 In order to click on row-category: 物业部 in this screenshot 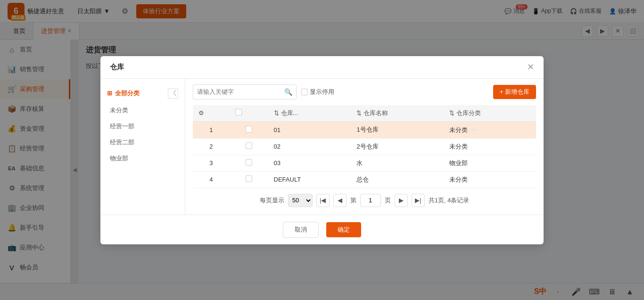, I will do `click(490, 163)`.